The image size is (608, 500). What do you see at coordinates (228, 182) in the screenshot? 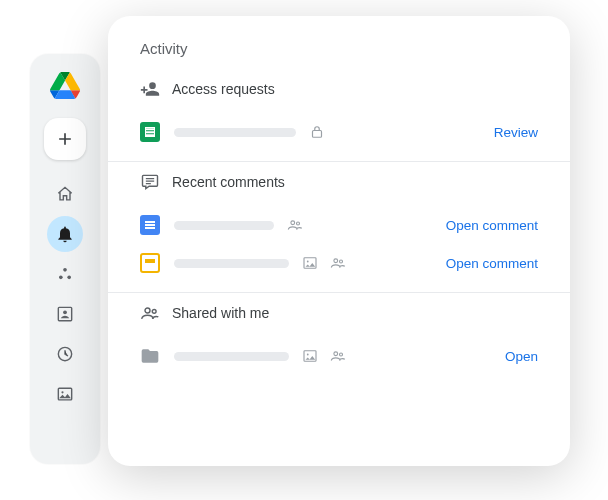
I see `section-label: Recent comments` at bounding box center [228, 182].